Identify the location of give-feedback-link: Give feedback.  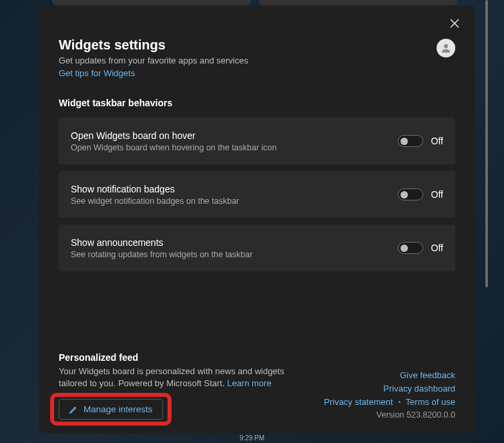
(427, 376).